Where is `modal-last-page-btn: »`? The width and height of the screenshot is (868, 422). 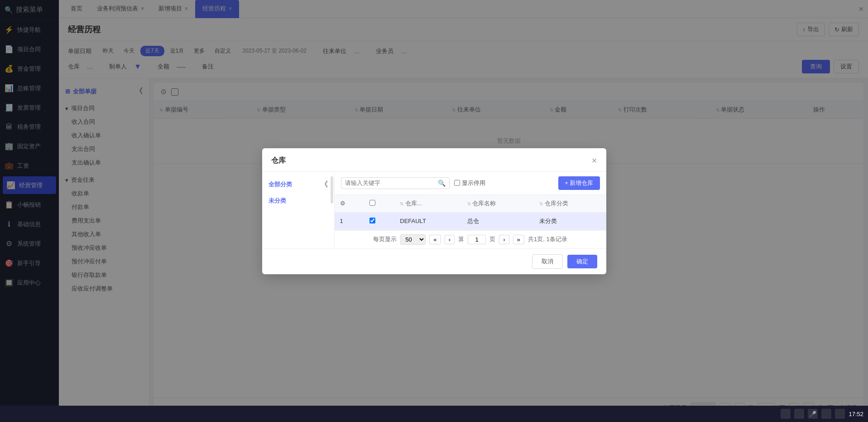 modal-last-page-btn: » is located at coordinates (519, 239).